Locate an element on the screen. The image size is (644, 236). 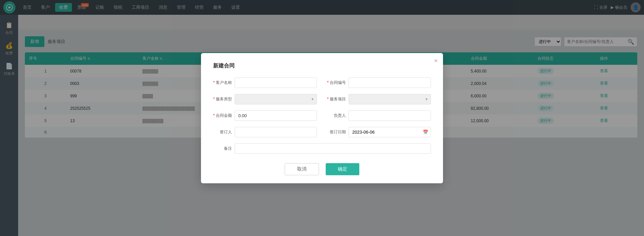
remark-input is located at coordinates (333, 148).